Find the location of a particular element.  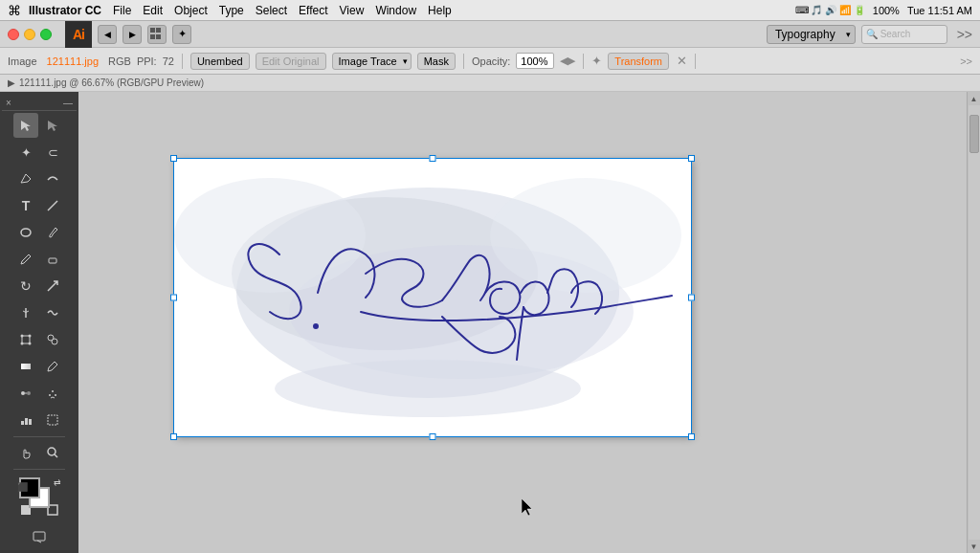

pencil-tool is located at coordinates (26, 259).